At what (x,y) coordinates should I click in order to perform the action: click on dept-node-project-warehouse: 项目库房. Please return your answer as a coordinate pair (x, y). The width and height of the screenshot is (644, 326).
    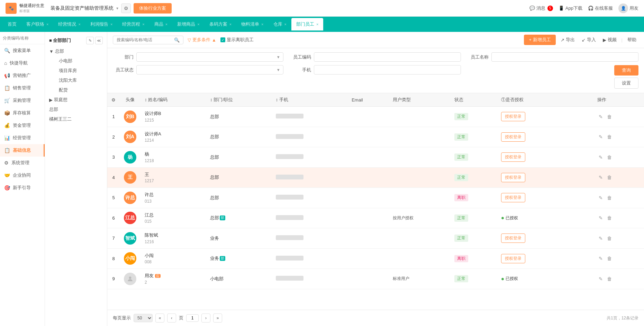
    Looking at the image, I should click on (78, 71).